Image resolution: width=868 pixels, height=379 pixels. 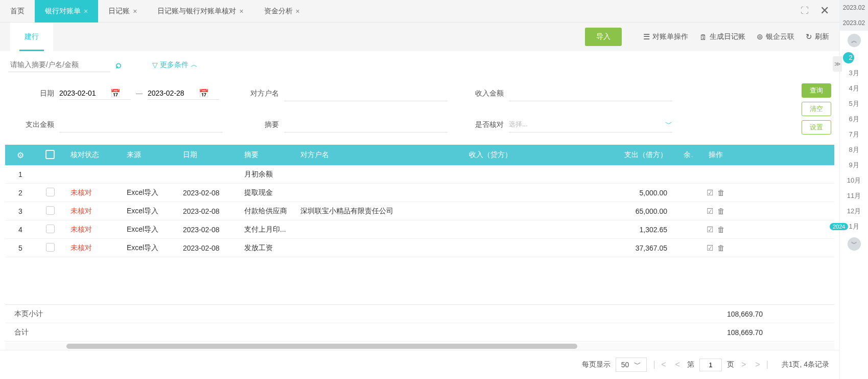 I want to click on row-expense: 1,302.65, so click(x=624, y=230).